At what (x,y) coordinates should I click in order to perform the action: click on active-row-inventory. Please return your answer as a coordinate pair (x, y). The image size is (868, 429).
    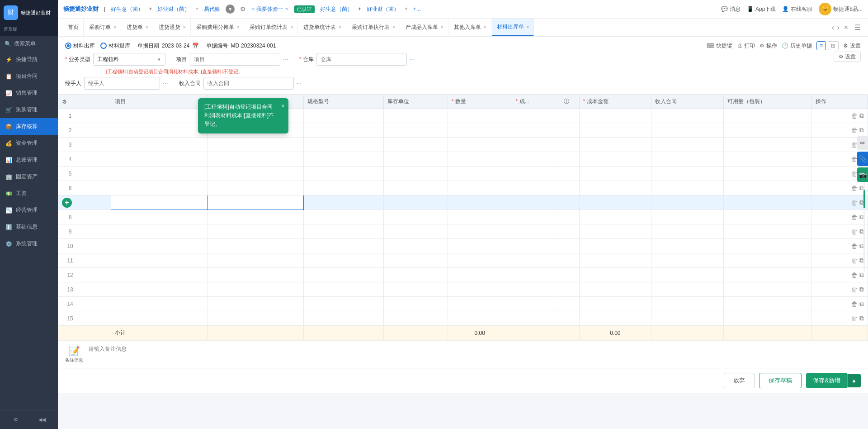
    Looking at the image, I should click on (255, 203).